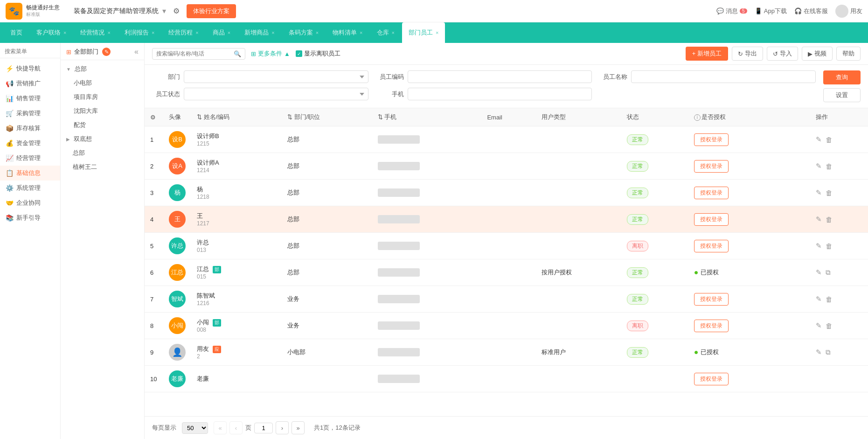 This screenshot has height=439, width=868. I want to click on dept-node-zongbu2: 总部, so click(103, 153).